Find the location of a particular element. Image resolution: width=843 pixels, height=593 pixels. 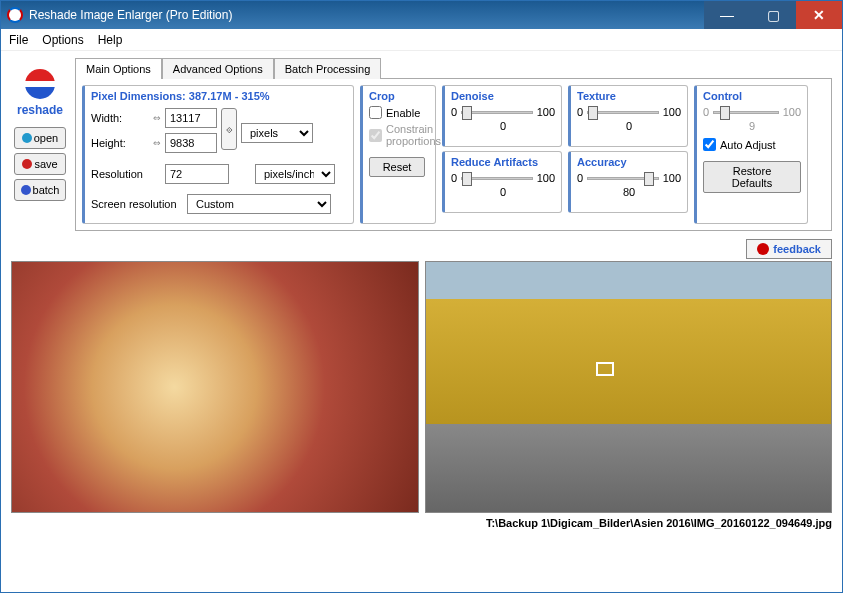

tab-main-options: Main Options is located at coordinates (118, 68).